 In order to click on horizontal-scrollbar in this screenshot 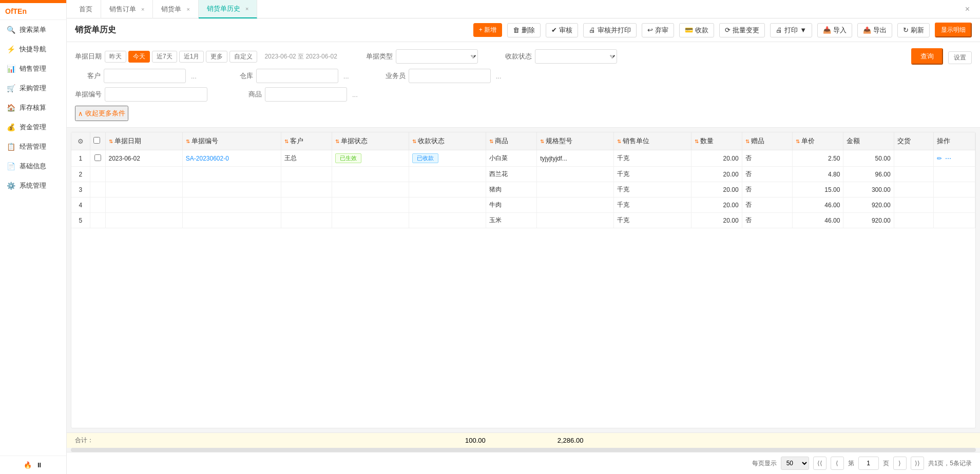, I will do `click(524, 450)`.